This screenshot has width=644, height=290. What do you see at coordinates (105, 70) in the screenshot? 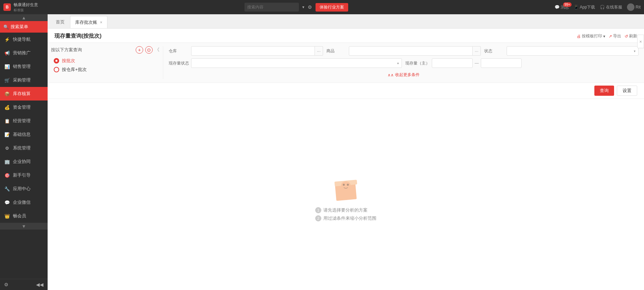
I see `scheme-by-warehouse-batch: 按仓库+批次` at bounding box center [105, 70].